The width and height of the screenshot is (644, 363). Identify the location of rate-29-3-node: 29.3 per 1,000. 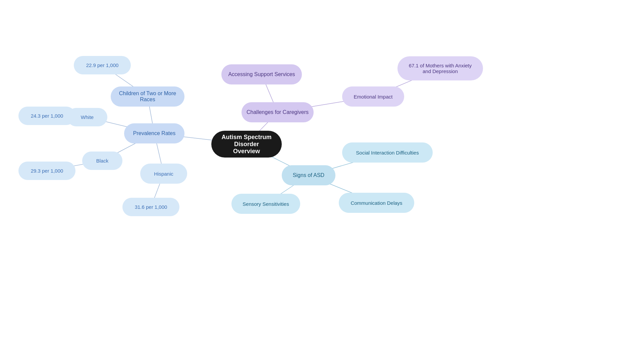
(47, 171).